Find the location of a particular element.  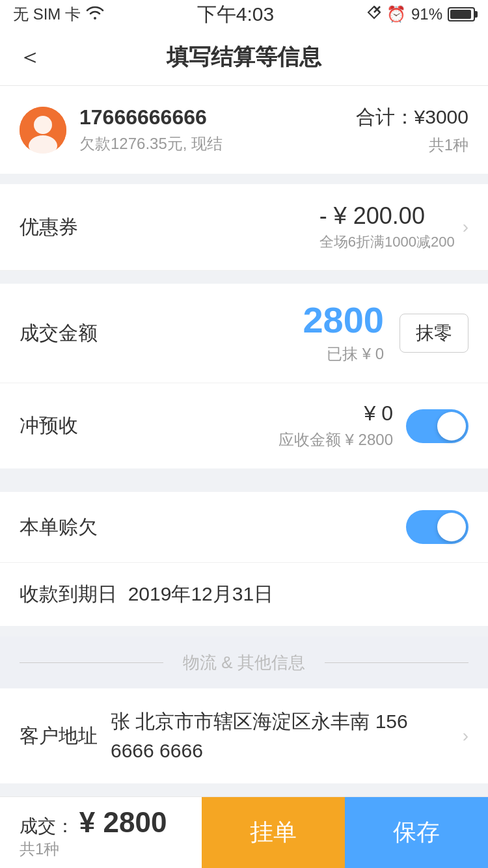

hold-button: 挂单 is located at coordinates (273, 833).